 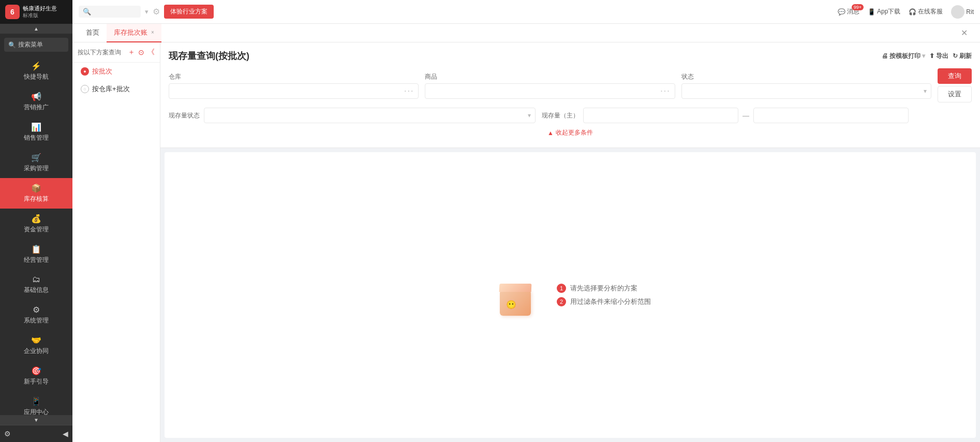 What do you see at coordinates (134, 33) in the screenshot?
I see `tab-inventory-batch: 库存批次账 ×` at bounding box center [134, 33].